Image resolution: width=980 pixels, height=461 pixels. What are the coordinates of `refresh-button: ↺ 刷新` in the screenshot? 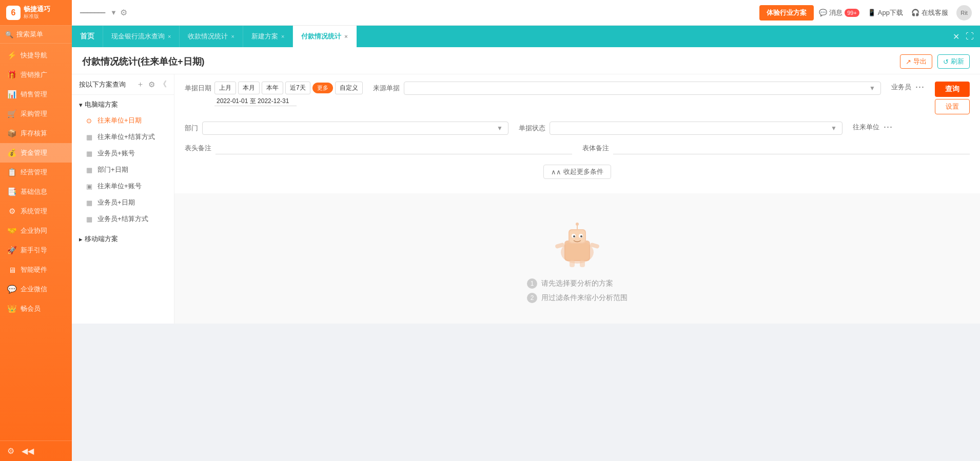 It's located at (953, 62).